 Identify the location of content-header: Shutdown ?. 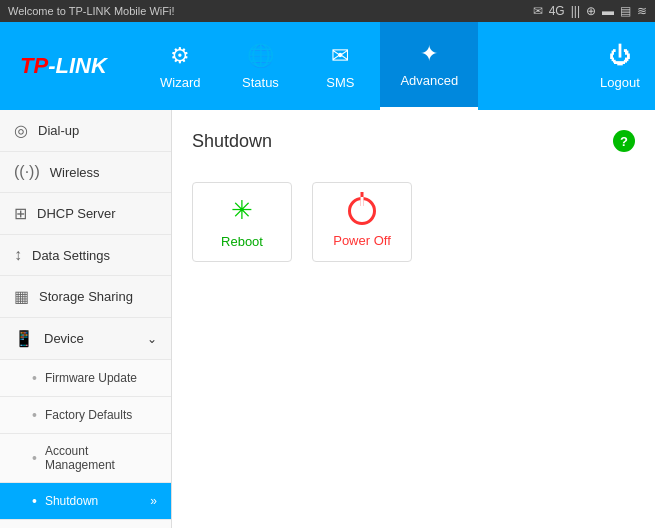
(414, 141).